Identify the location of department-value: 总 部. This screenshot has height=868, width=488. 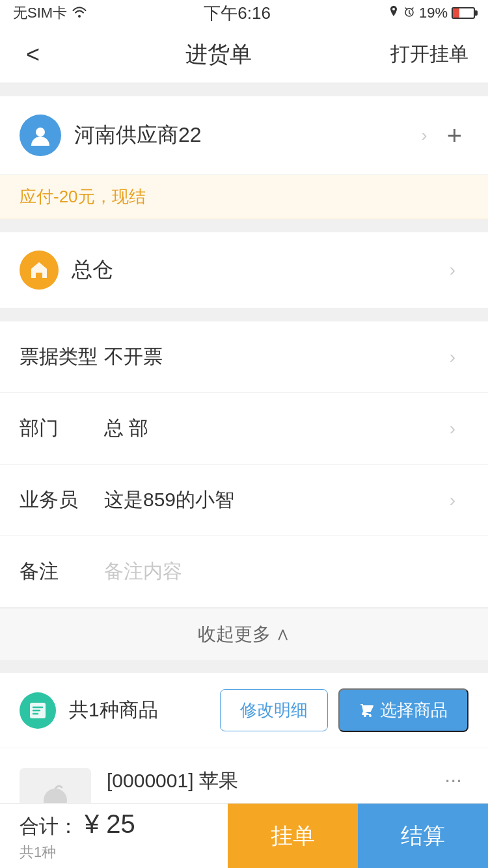
(277, 428).